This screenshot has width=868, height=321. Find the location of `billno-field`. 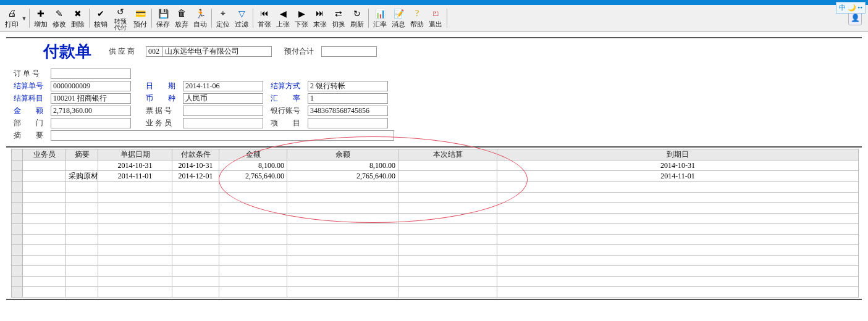

billno-field is located at coordinates (223, 111).